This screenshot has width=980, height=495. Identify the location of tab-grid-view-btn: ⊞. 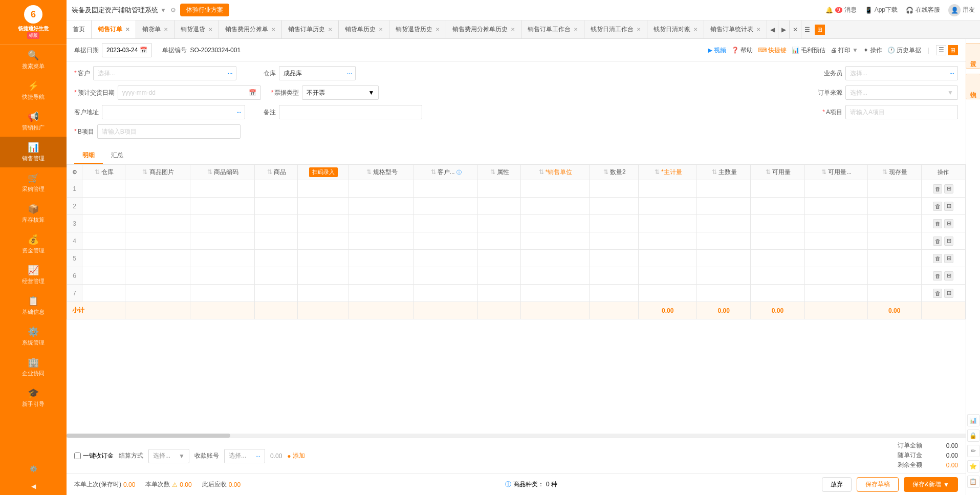
(820, 30).